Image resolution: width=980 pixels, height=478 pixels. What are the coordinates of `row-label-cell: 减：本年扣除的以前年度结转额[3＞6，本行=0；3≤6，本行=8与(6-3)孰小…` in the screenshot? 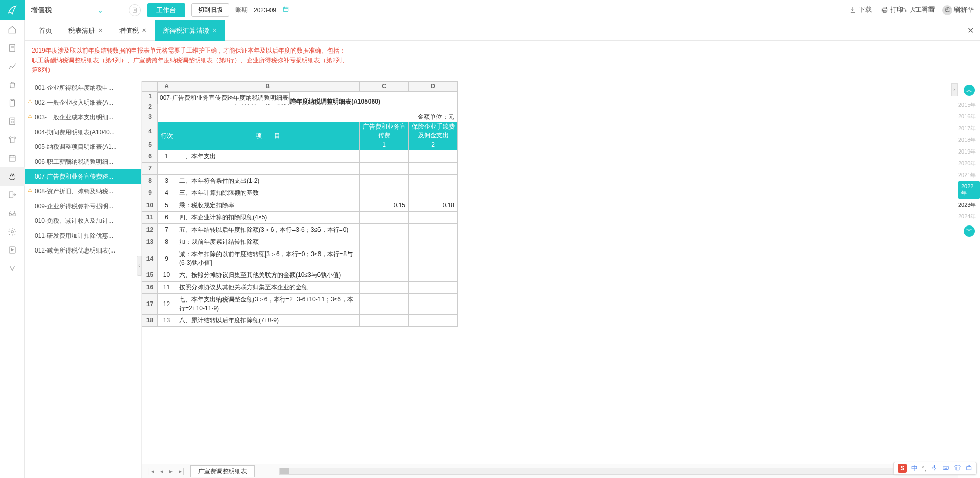 It's located at (268, 258).